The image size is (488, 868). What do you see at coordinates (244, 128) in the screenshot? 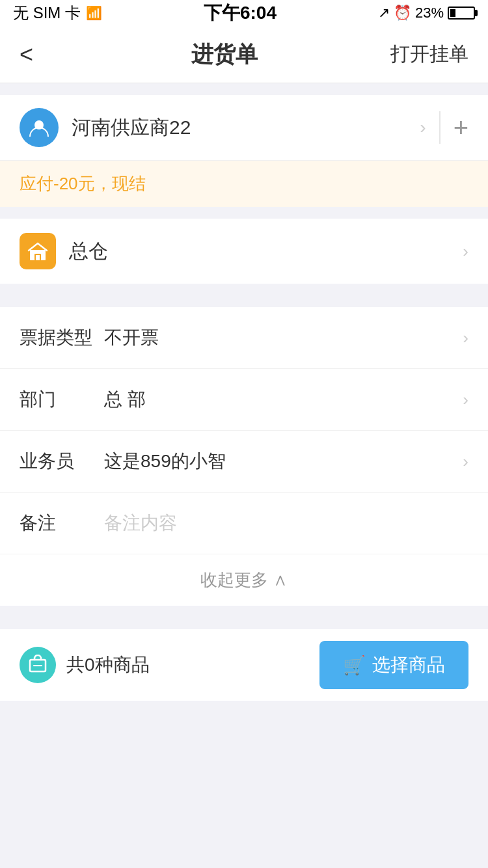
I see `supplier-row: 河南供应商22 › +` at bounding box center [244, 128].